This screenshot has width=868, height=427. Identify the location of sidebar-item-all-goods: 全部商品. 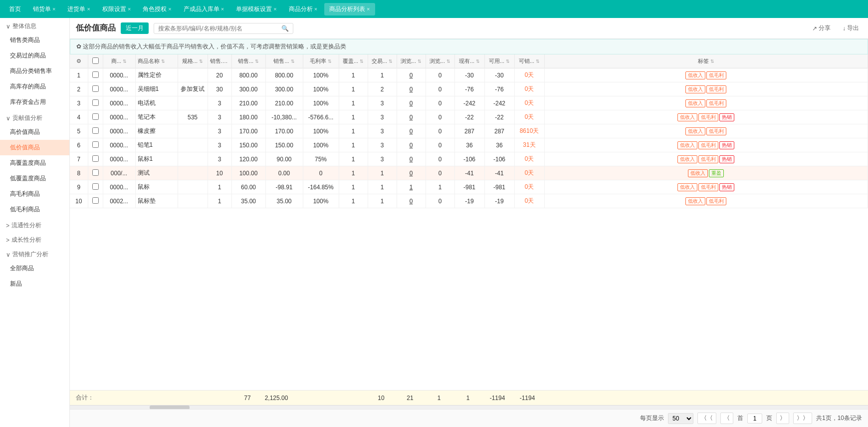
(35, 269).